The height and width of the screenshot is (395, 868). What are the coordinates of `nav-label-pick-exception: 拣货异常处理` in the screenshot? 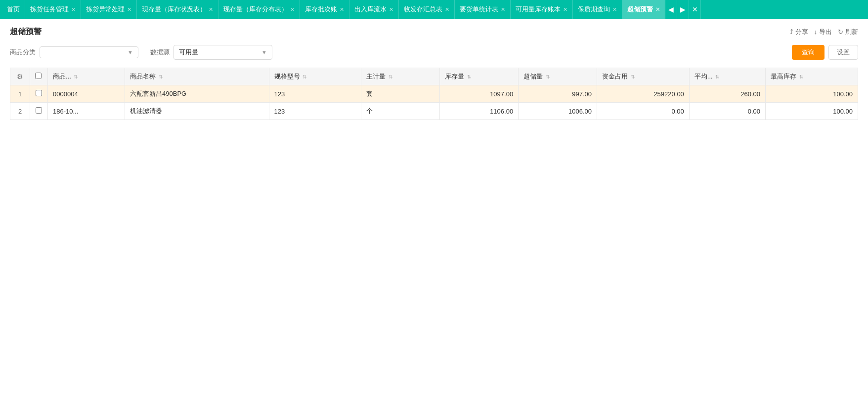 It's located at (105, 9).